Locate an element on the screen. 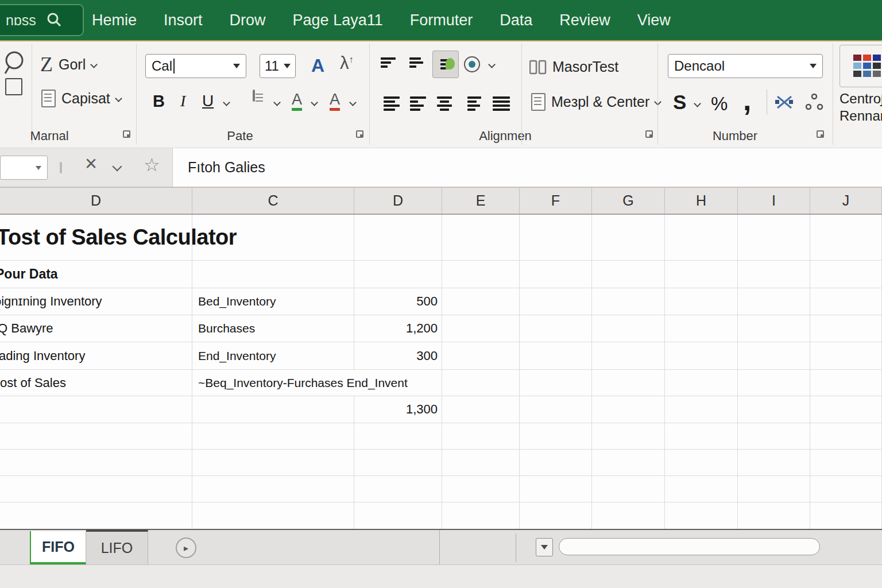 The image size is (882, 588). indent-icon is located at coordinates (474, 103).